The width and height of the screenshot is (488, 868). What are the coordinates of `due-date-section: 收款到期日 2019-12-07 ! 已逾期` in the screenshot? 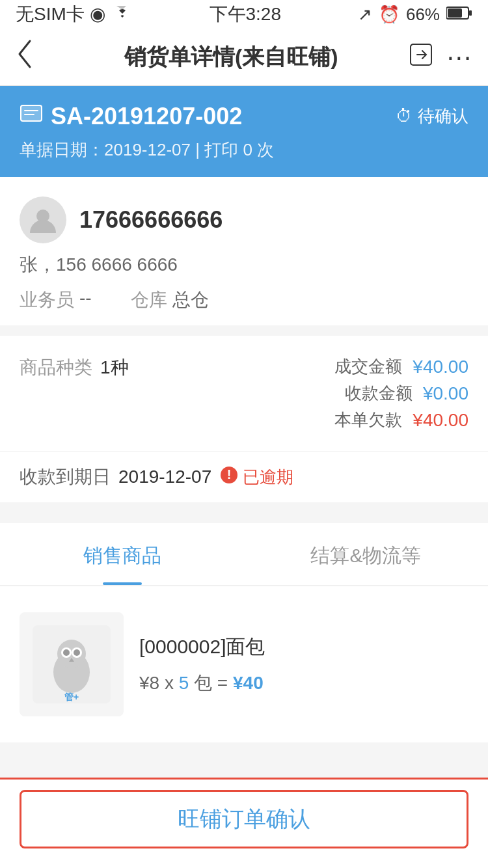 It's located at (244, 476).